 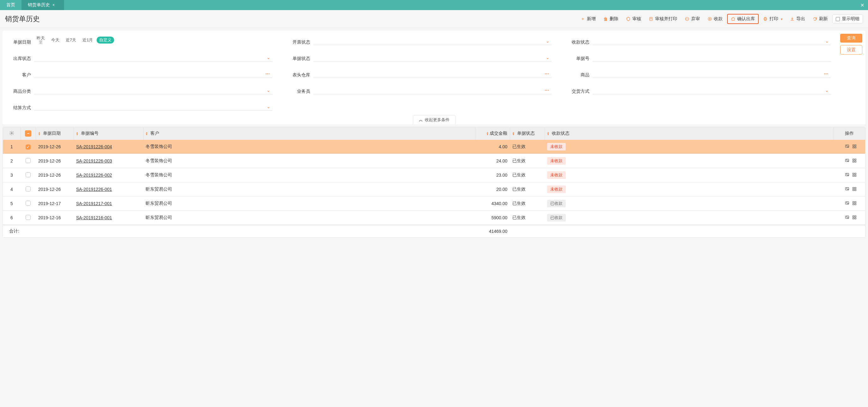 I want to click on btn-audit-print-label: 审核并打印, so click(x=666, y=19).